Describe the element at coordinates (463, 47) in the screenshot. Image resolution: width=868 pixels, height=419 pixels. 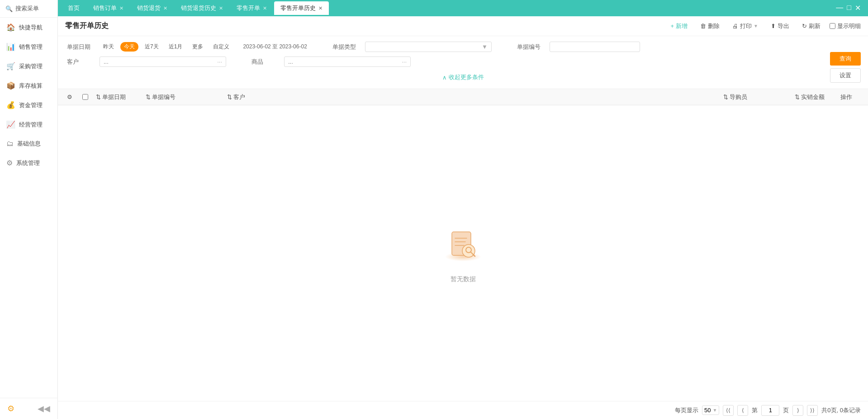
I see `filter-row-1: 单据日期 昨天今天近7天近1月更多自定义 2023-06-02 至 2023-0…` at that location.